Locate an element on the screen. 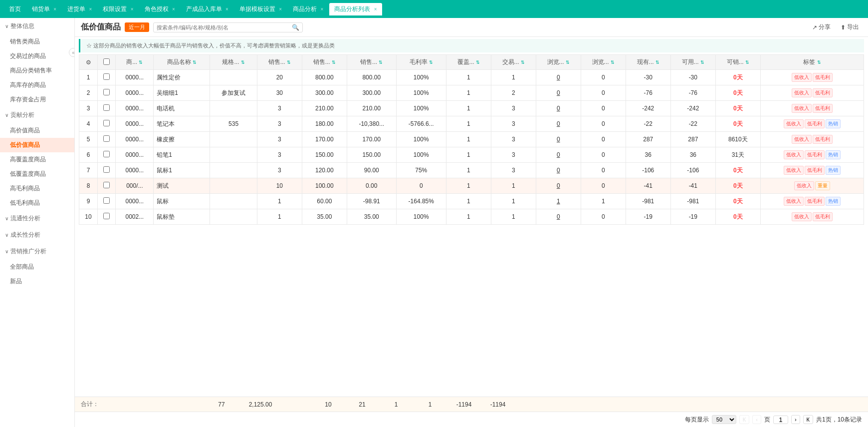  search-input is located at coordinates (223, 27).